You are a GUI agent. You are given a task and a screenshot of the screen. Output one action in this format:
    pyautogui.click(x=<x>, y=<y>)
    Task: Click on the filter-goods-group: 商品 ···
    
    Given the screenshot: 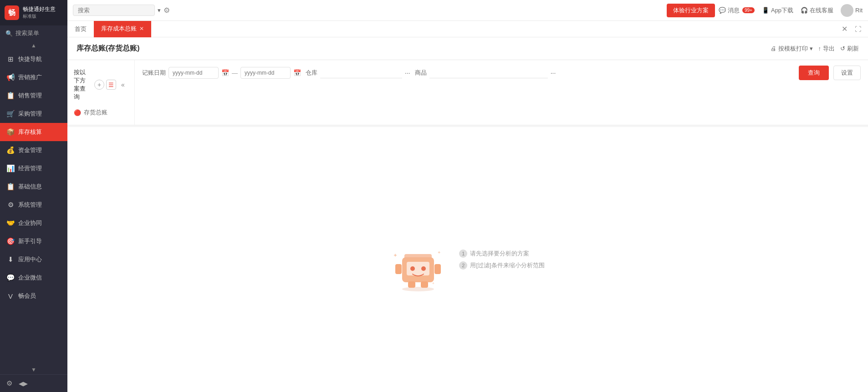 What is the action you would take?
    pyautogui.click(x=485, y=73)
    